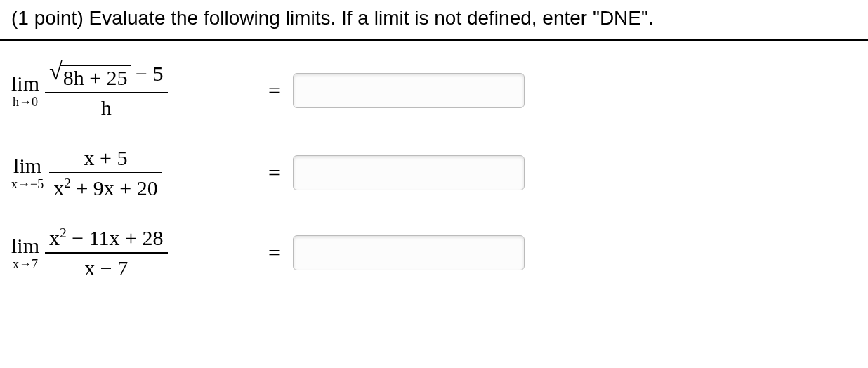  Describe the element at coordinates (434, 173) in the screenshot. I see `problem-row: lim x→−5 x + 5 x2 + 9x + 20 =` at that location.